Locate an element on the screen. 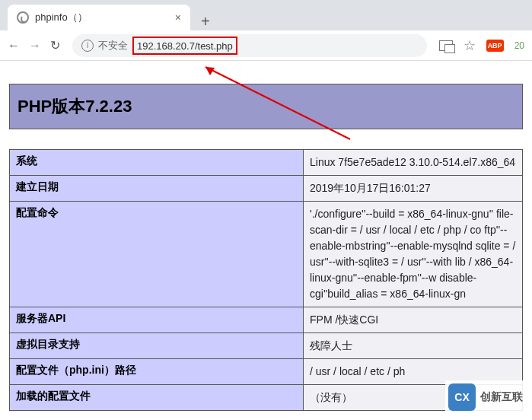 The width and height of the screenshot is (532, 420). url-text: 192.168.20.7/test.php is located at coordinates (185, 46).